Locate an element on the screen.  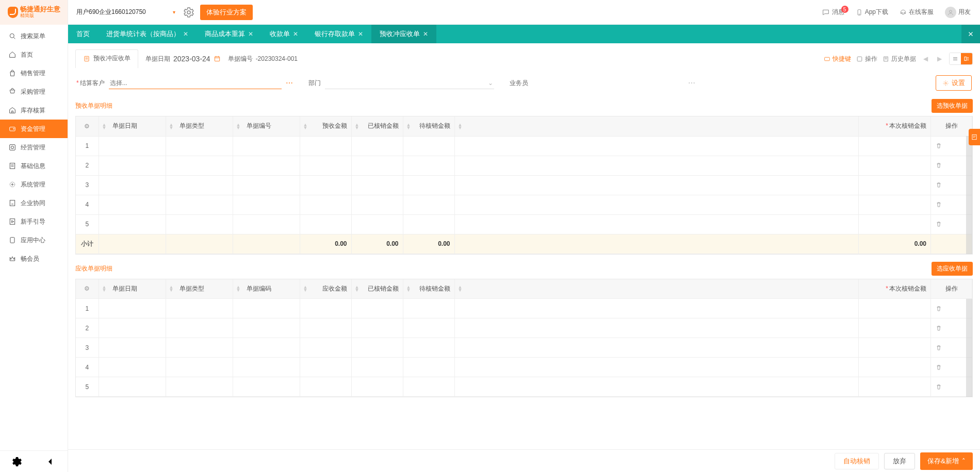
save-new-button: 保存&新增˄ is located at coordinates (946, 461).